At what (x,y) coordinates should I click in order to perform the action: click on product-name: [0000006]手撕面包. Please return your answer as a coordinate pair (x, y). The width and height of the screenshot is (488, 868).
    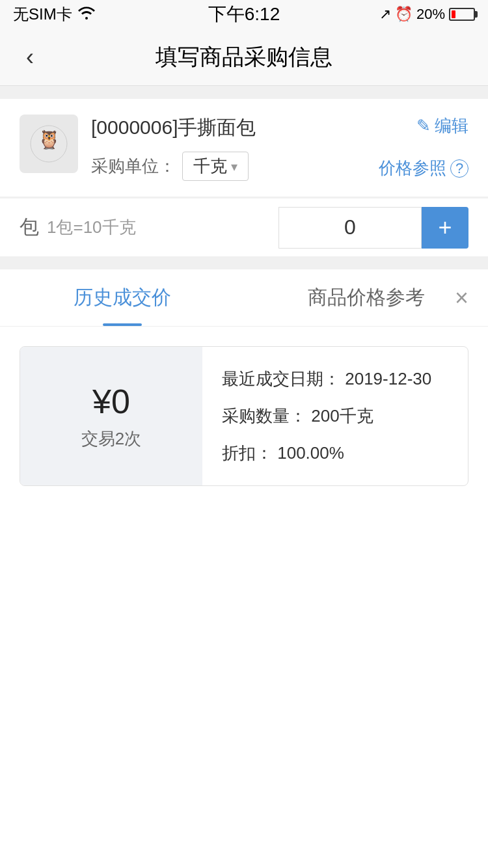
    Looking at the image, I should click on (173, 128).